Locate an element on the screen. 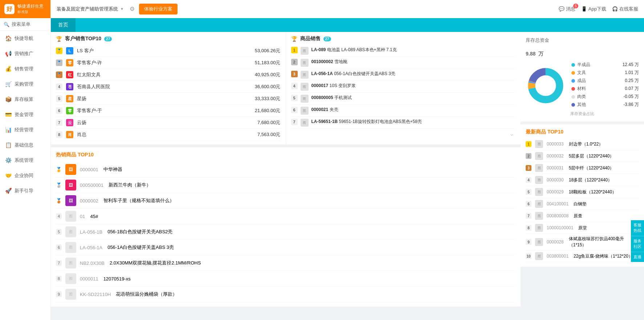 This screenshot has height=320, width=644. sidebar-menu: 🏠快捷导航📢营销推广💰销售管理🛒采购管理📦库存核算💳资金管理📊经营管理📋基础信息… is located at coordinates (25, 115).